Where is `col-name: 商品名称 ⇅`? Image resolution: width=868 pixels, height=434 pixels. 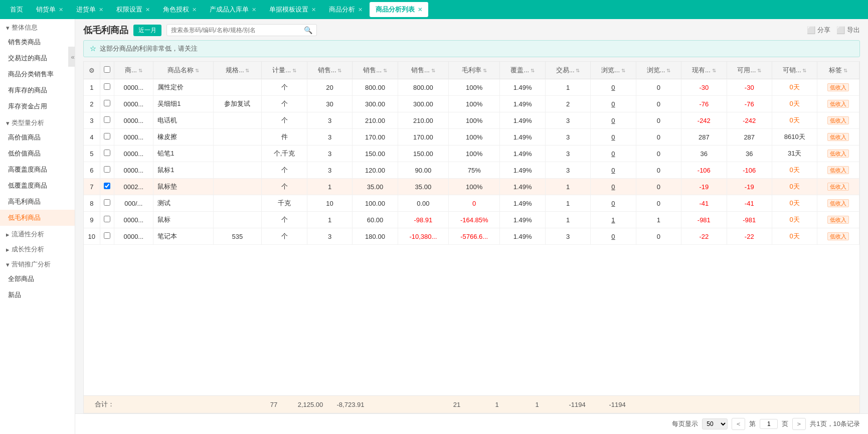 col-name: 商品名称 ⇅ is located at coordinates (184, 70).